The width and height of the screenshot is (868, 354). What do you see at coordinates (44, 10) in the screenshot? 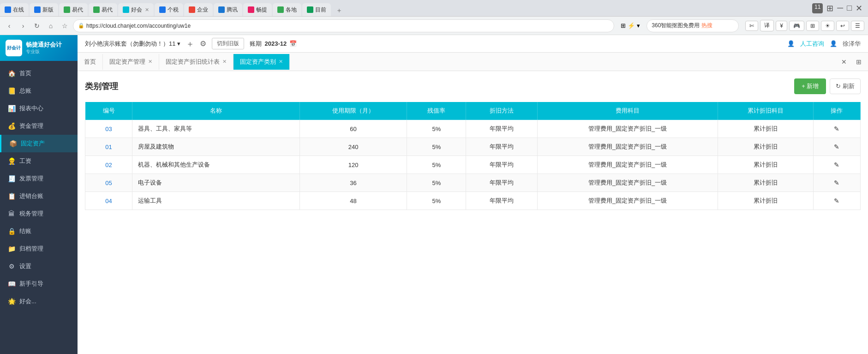
I see `browser-tab-1: 新版` at bounding box center [44, 10].